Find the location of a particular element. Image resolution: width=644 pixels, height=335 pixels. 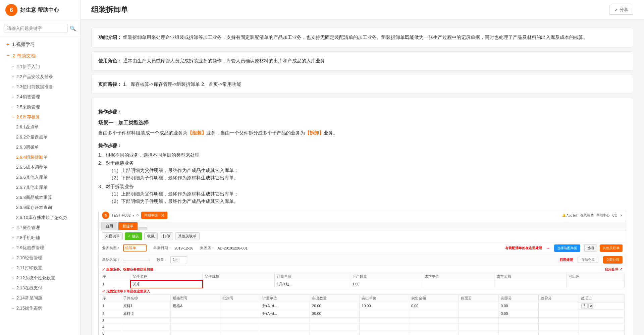

sidebar-item-2-3: ＋ 2.3使用前数据准备 is located at coordinates (40, 87).